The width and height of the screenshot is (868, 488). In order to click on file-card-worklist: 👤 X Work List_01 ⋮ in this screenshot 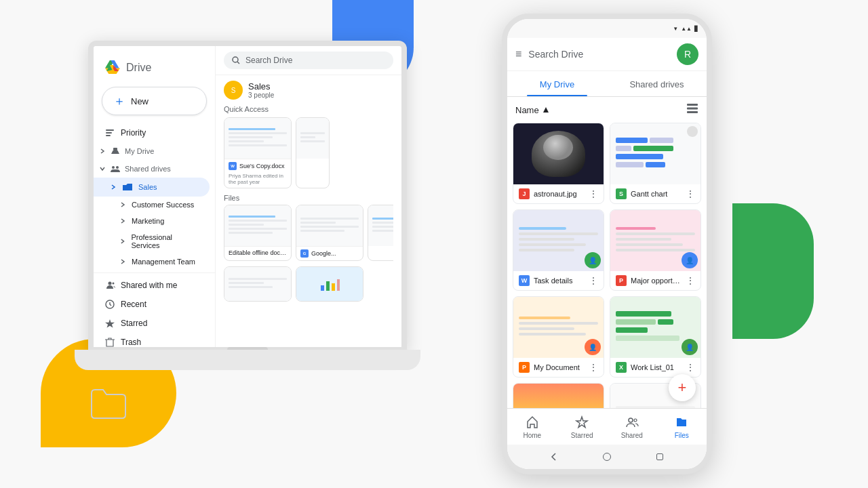, I will do `click(655, 337)`.